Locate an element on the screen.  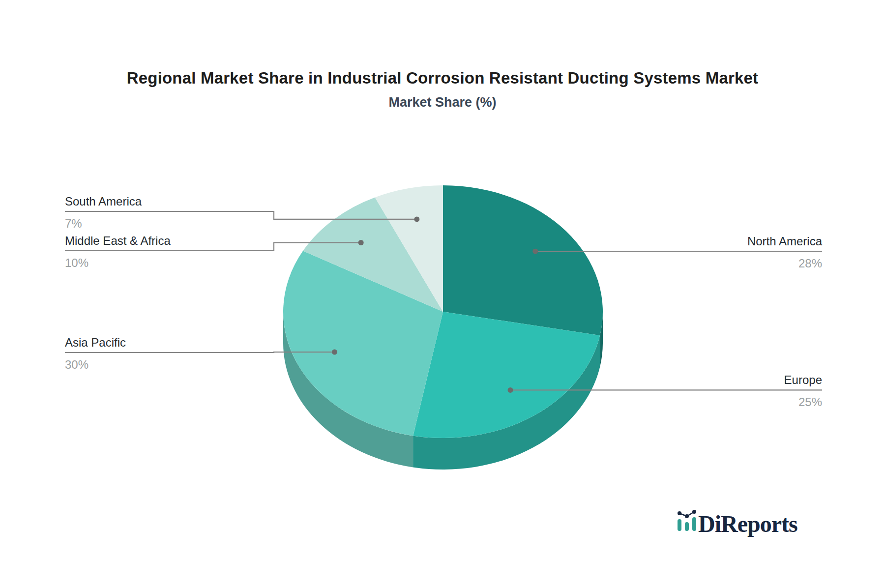
slice-pct-asia-pacific: 30% is located at coordinates (77, 365).